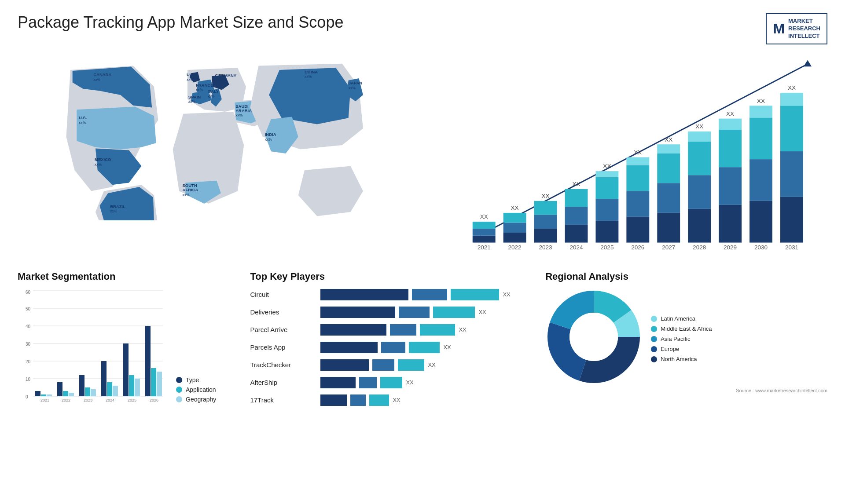 The width and height of the screenshot is (845, 504). What do you see at coordinates (687, 337) in the screenshot?
I see `regional-content: Latin America Middle East & Africa Asia …` at bounding box center [687, 337].